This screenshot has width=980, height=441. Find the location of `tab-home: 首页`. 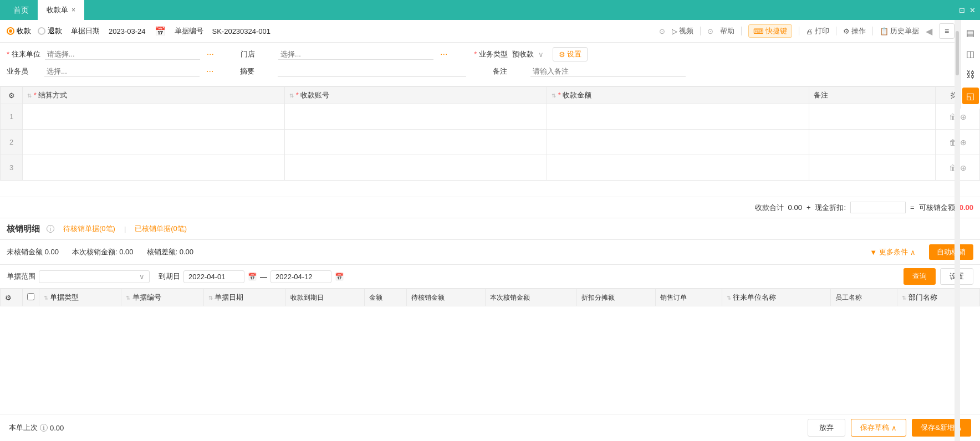

tab-home: 首页 is located at coordinates (21, 10).